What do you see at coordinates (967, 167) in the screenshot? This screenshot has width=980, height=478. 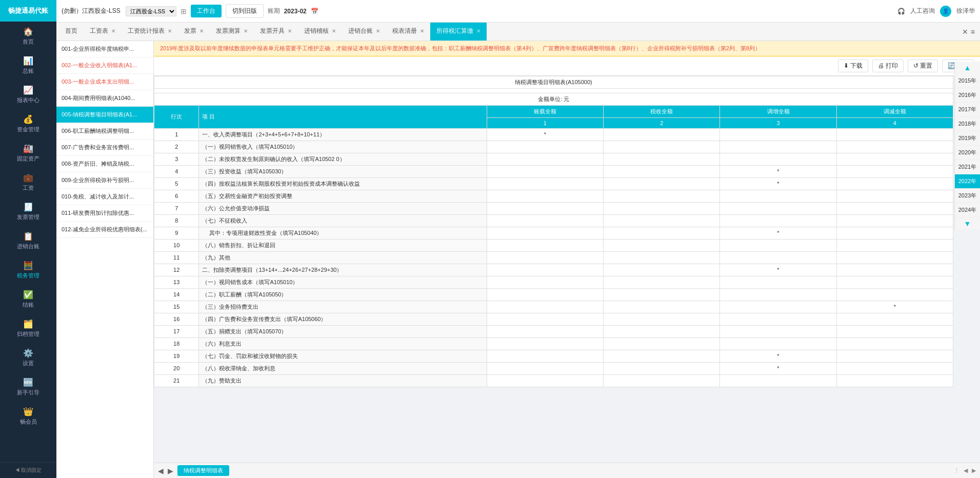 I see `year-2021: 2021年` at bounding box center [967, 167].